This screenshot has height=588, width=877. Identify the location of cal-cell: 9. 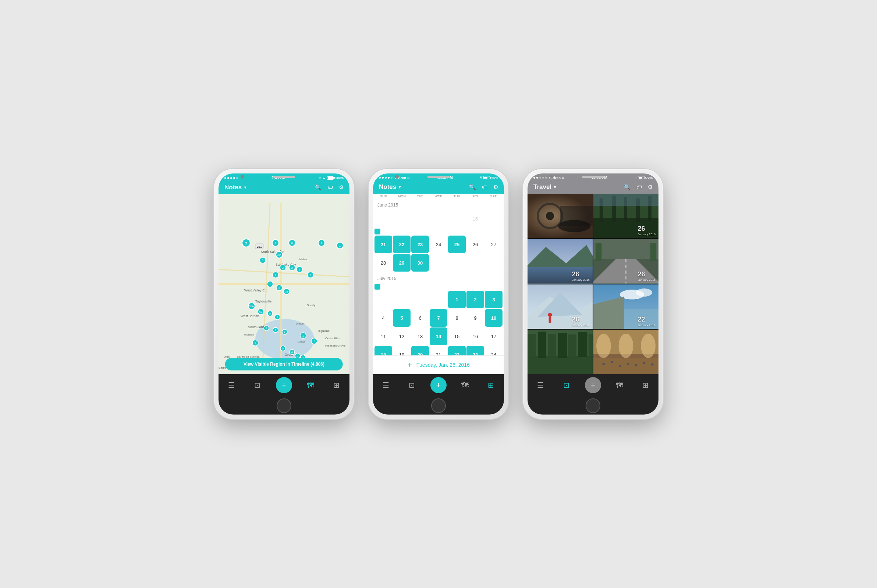
(475, 318).